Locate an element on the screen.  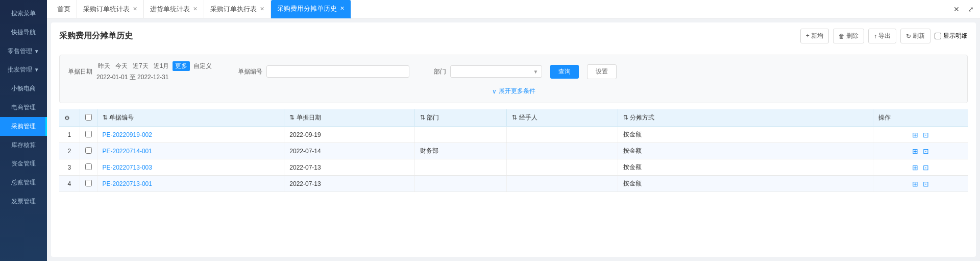
dept-field: 部门 财务部 ▼ is located at coordinates (488, 72).